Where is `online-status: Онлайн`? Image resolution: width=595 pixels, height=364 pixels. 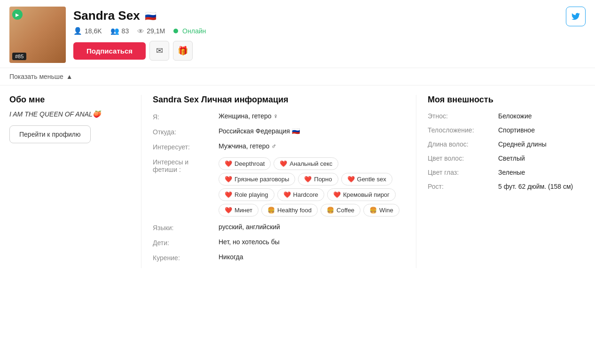 online-status: Онлайн is located at coordinates (190, 31).